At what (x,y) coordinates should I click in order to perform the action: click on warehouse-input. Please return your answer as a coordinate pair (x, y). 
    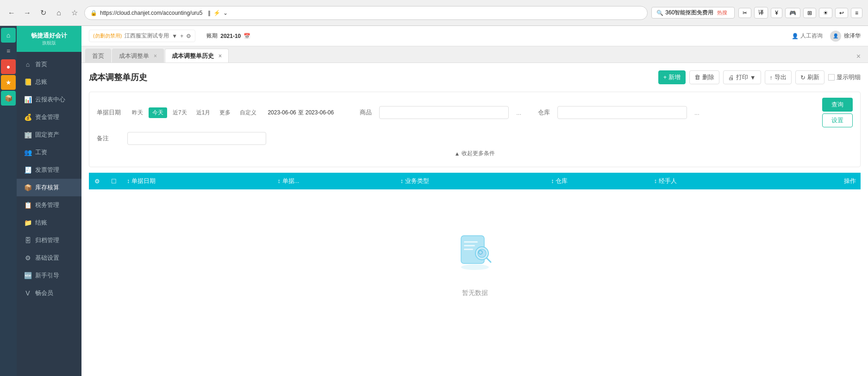
    Looking at the image, I should click on (622, 113).